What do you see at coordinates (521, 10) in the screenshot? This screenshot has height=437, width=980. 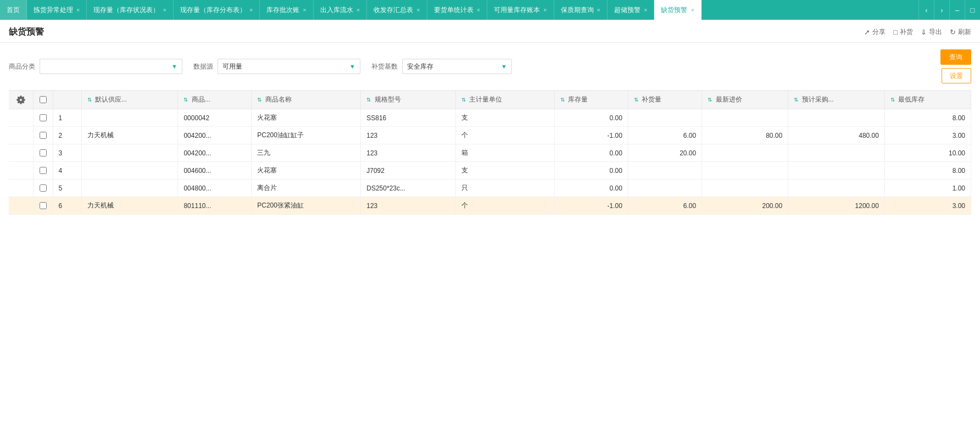 I see `tab-available-ledger: 可用量库存账本 ×` at bounding box center [521, 10].